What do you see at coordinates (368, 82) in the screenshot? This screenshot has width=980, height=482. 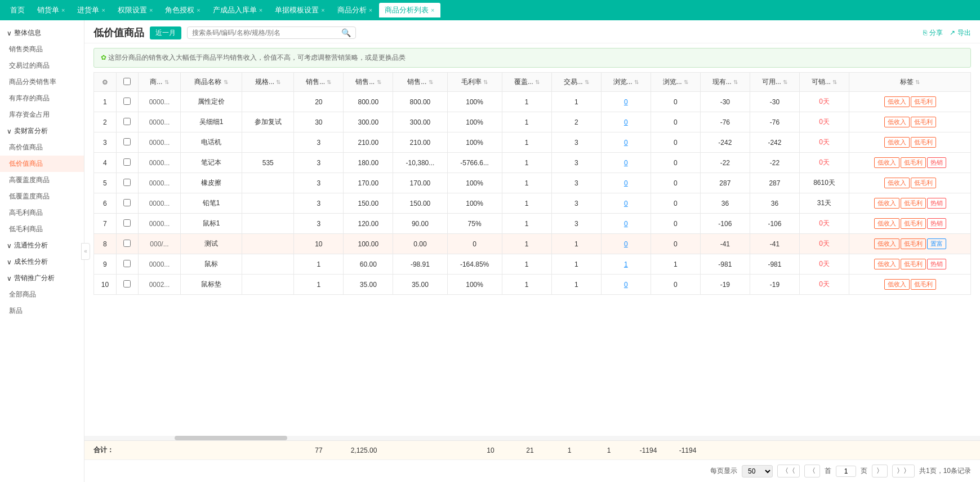 I see `col-sales-amount: 销售... ⇅` at bounding box center [368, 82].